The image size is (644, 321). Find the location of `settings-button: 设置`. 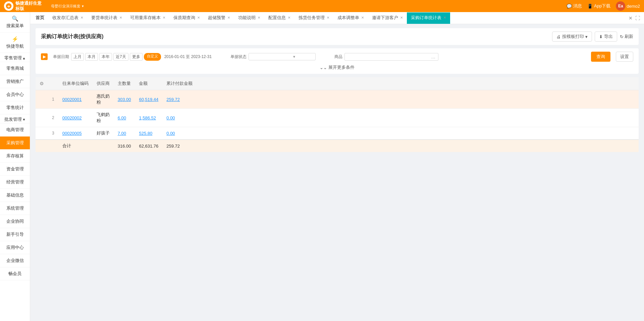

settings-button: 设置 is located at coordinates (625, 57).